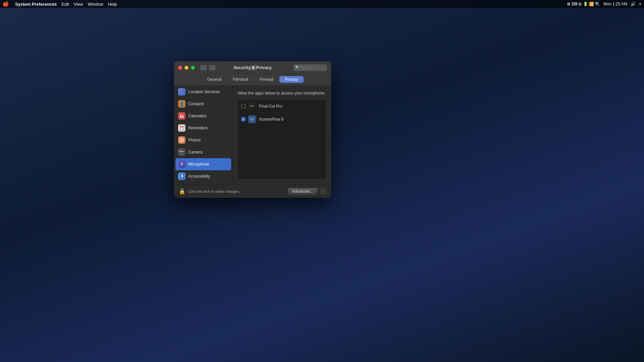 Image resolution: width=644 pixels, height=362 pixels. I want to click on tab-filevault: FileVault, so click(240, 79).